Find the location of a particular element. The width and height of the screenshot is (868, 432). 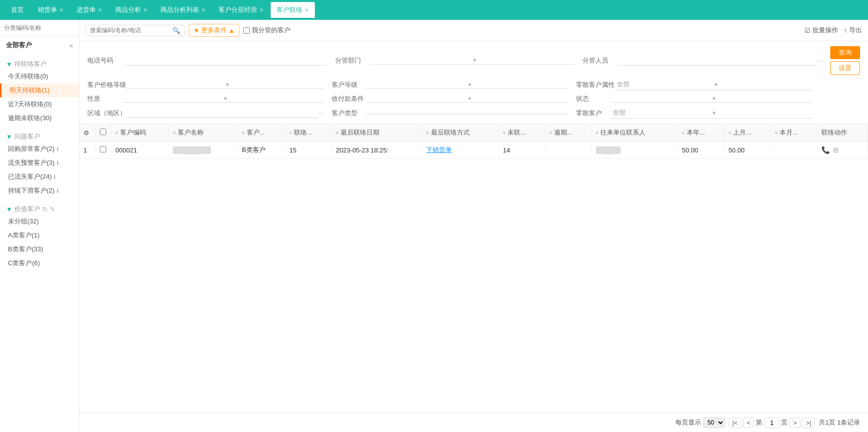

row-contact: 15 is located at coordinates (308, 150).